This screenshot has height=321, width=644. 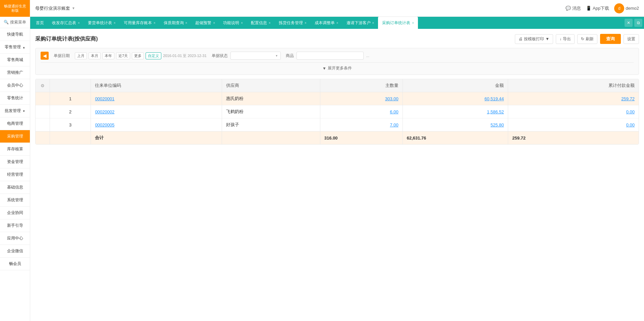 I want to click on restore-tabs-btn: ⧉, so click(x=638, y=23).